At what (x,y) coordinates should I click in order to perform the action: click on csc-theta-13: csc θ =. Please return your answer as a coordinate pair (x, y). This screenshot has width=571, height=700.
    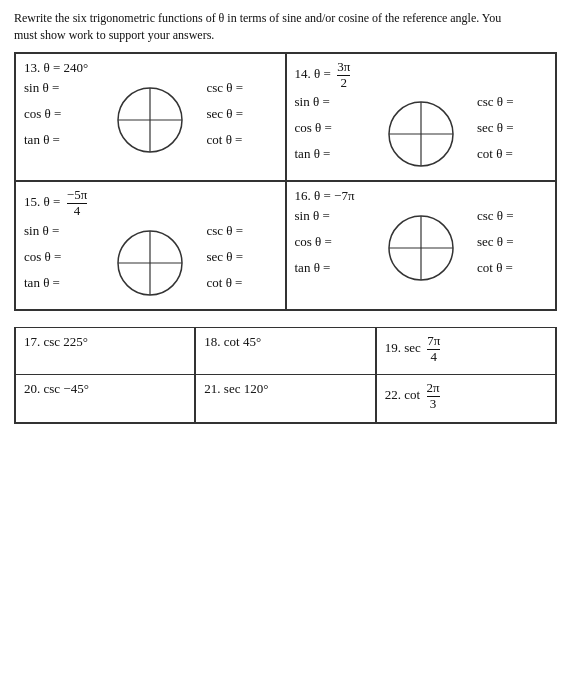
    Looking at the image, I should click on (242, 88).